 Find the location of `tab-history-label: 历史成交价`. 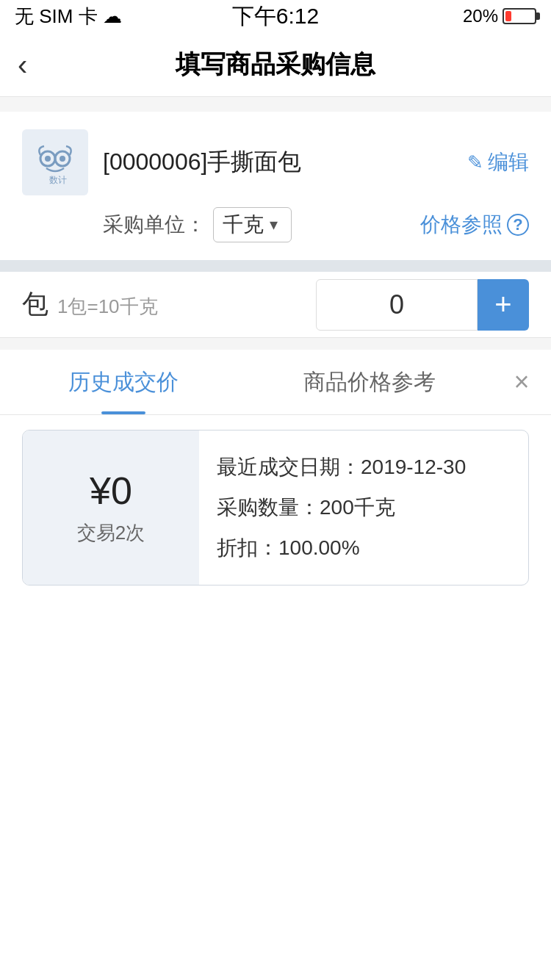

tab-history-label: 历史成交价 is located at coordinates (123, 382).